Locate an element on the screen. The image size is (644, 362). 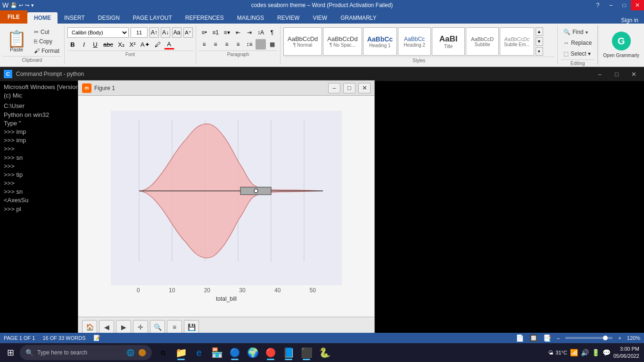
style-normal-button: AaBbCcDd ¶ Normal is located at coordinates (303, 41).